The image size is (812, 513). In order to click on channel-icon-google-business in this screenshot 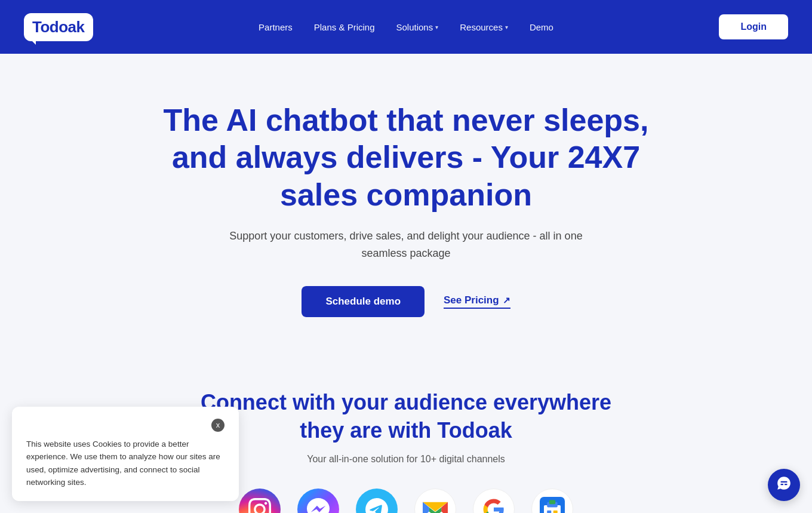, I will do `click(552, 500)`.